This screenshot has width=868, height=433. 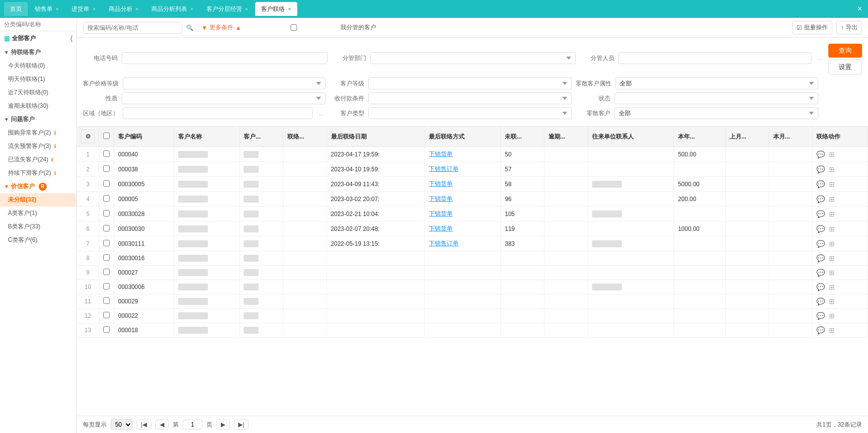 I want to click on purchase-tab-close-icon: ×, so click(x=94, y=9).